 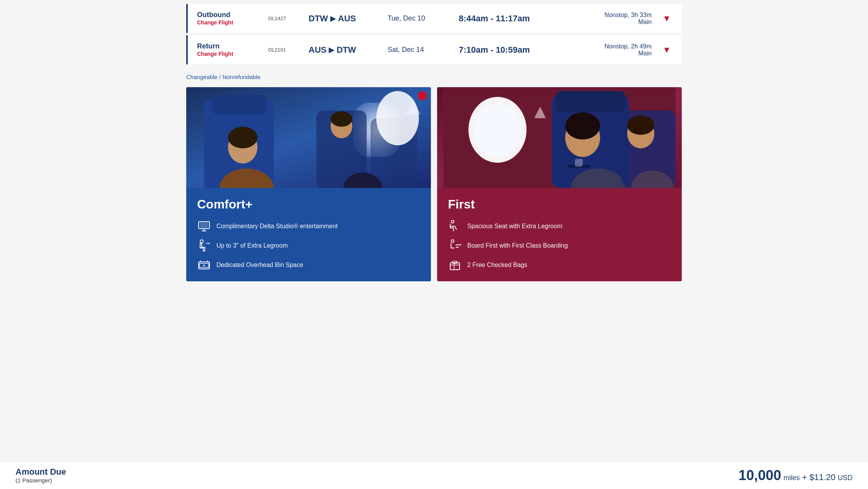 I want to click on return-flight-row: Return Change Flight DL2101 AUS ▶ DTW Sa…, so click(x=434, y=50).